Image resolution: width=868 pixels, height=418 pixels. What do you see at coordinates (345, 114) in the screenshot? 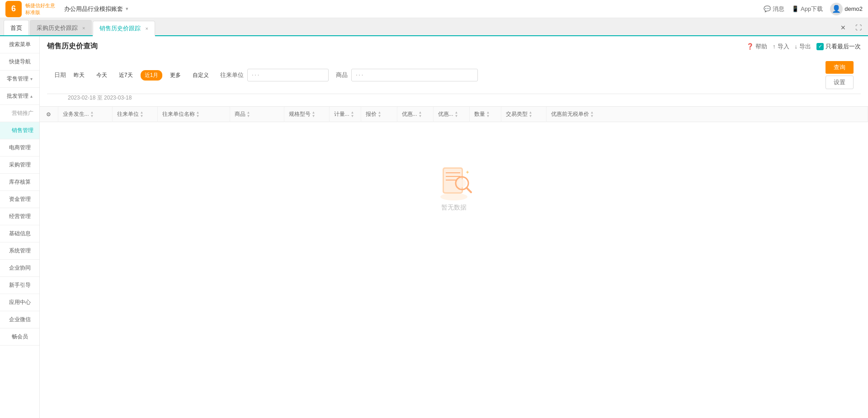
I see `th-unit: 计量... ▲▼` at bounding box center [345, 114].